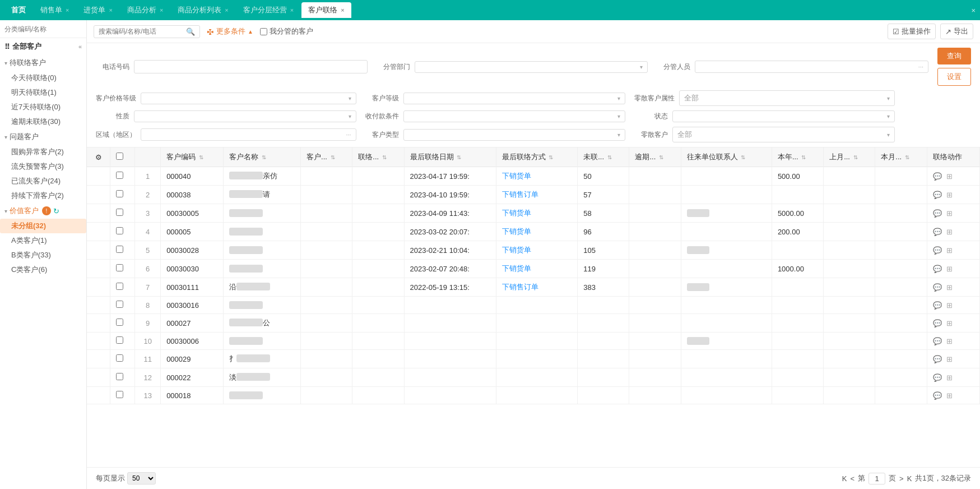  I want to click on not-contacted-column-header: 未联... ⇅, so click(603, 157).